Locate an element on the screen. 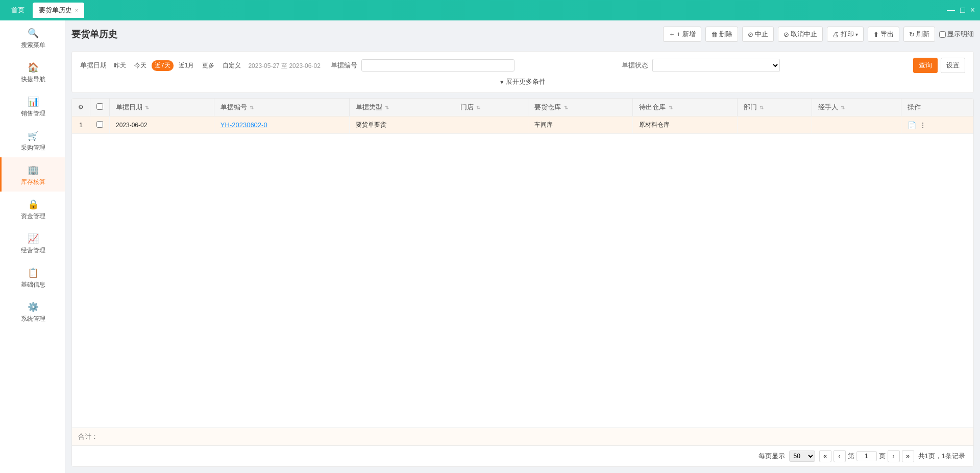 The height and width of the screenshot is (473, 980). filter-item-date: 单据日期 昨天 今天 近7天 近1月 更多 自定义 2023-05-27 至 2… is located at coordinates (200, 65).